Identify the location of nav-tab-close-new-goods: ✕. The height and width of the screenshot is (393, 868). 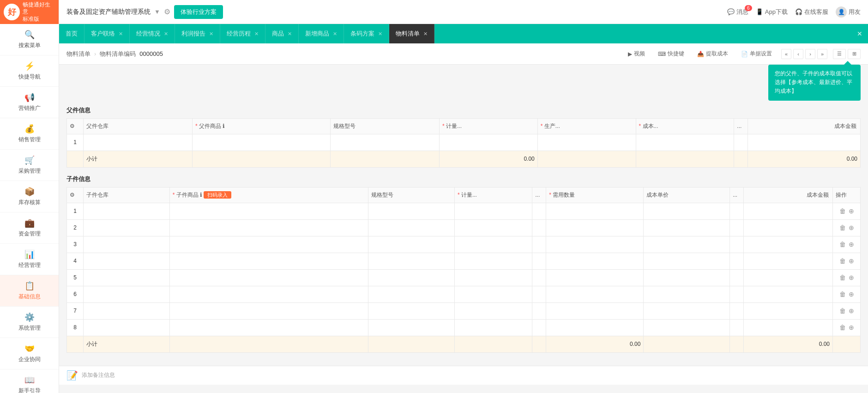
(335, 34).